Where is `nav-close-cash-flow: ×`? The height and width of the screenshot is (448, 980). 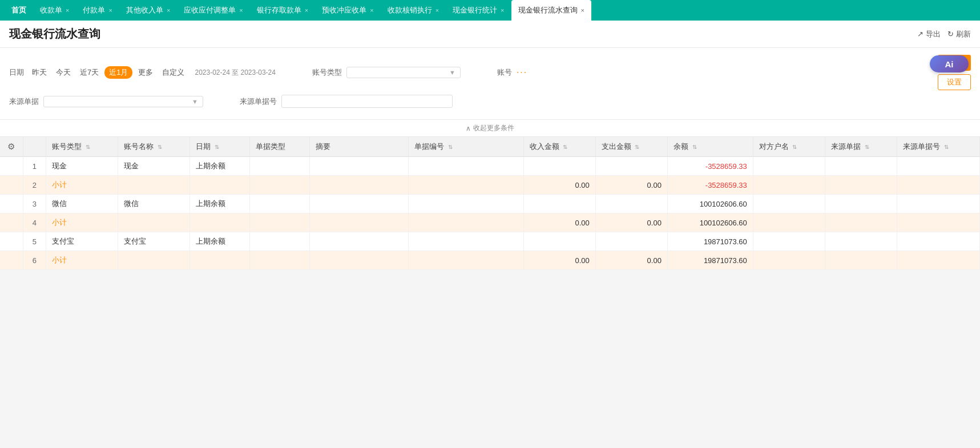
nav-close-cash-flow: × is located at coordinates (583, 10).